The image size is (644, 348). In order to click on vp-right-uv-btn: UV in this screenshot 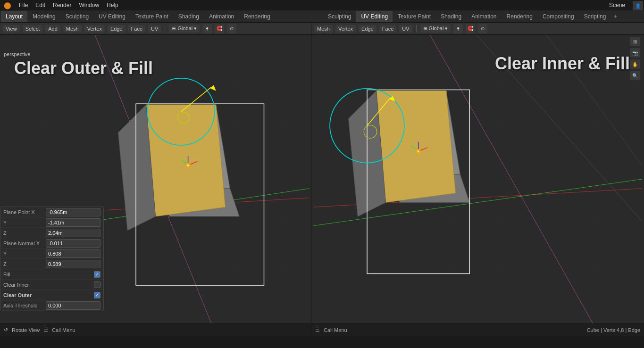, I will do `click(406, 29)`.